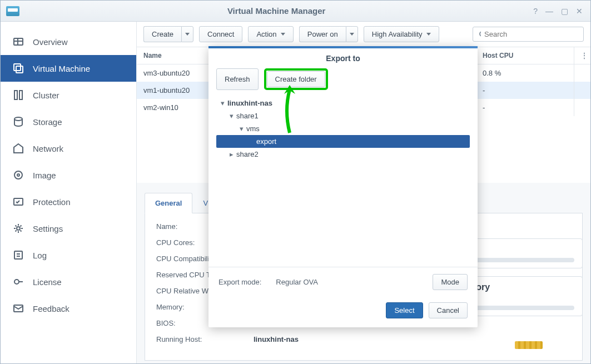 The image size is (591, 364). I want to click on search-input, so click(528, 34).